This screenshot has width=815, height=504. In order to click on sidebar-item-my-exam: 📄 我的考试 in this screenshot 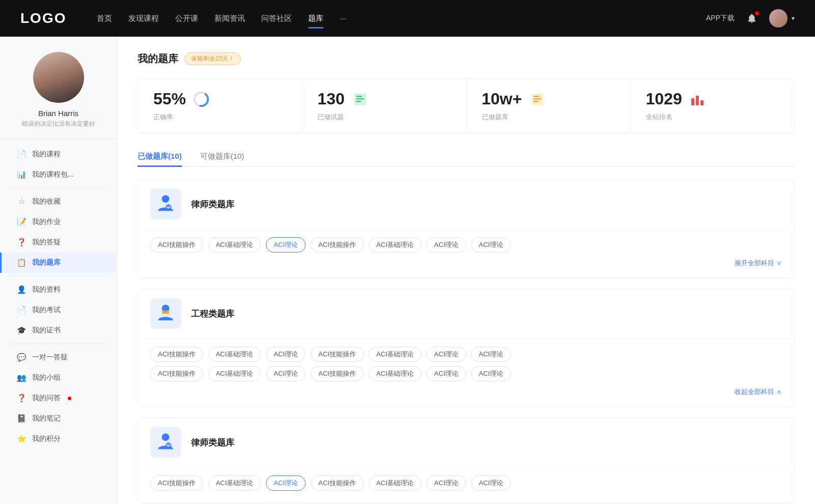, I will do `click(58, 310)`.